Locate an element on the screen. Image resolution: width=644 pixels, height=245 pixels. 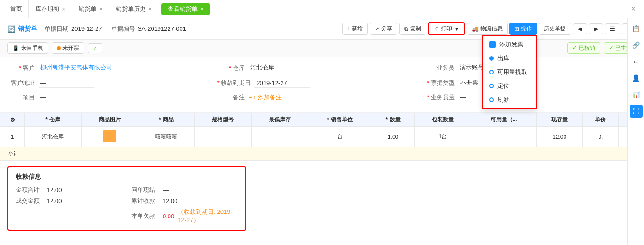
window-close-button: × is located at coordinates (633, 9).